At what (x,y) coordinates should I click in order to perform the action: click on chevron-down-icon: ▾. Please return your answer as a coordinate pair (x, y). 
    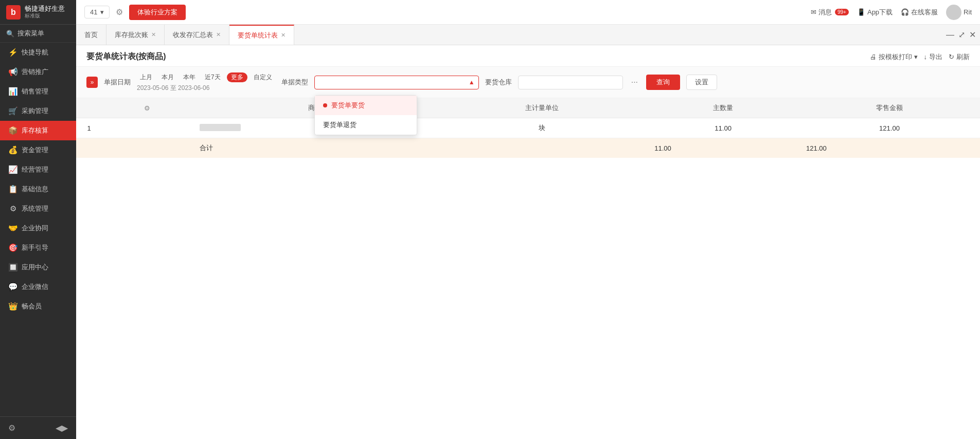
    Looking at the image, I should click on (102, 12).